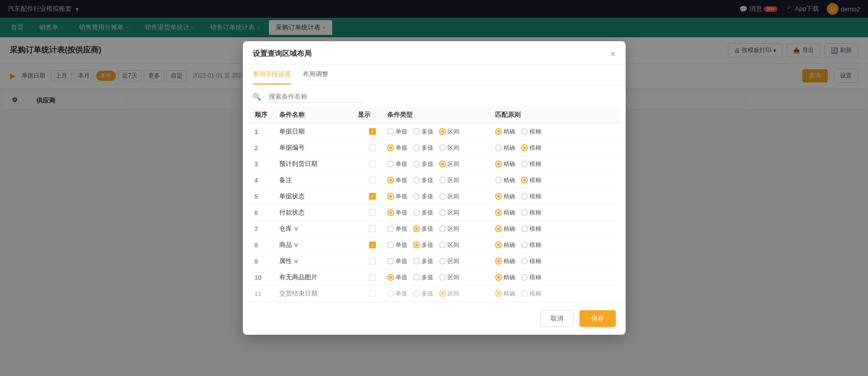  Describe the element at coordinates (272, 75) in the screenshot. I see `tab-query-fields: 查询字段设置` at that location.